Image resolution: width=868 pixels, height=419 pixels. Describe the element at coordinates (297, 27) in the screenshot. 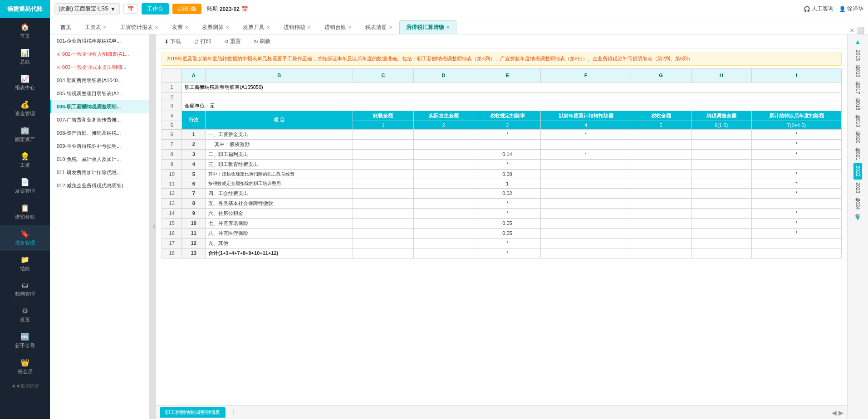

I see `tab-sales-check: 进销稽核 ✕` at that location.